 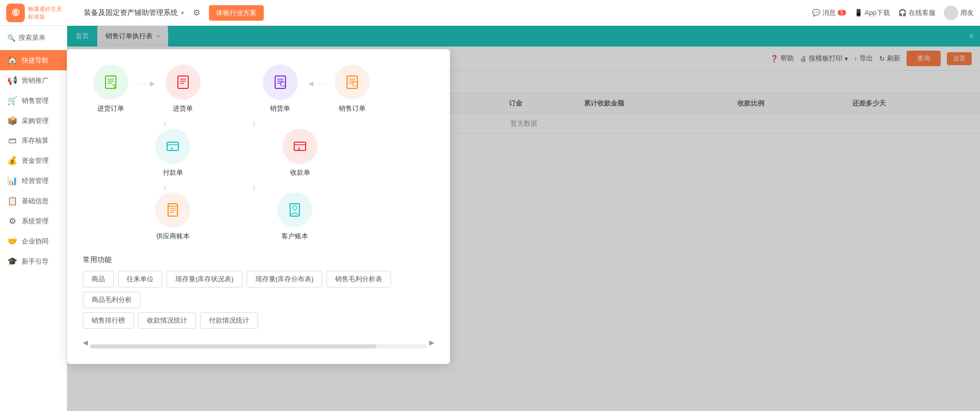 I want to click on flow-node-receipt-bill-wrapper: ¥ 收款单, so click(x=300, y=153).